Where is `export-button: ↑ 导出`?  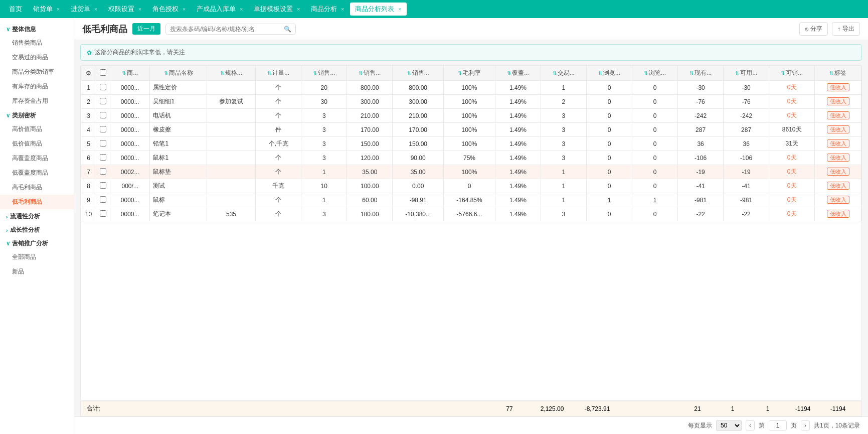
export-button: ↑ 导出 is located at coordinates (846, 29).